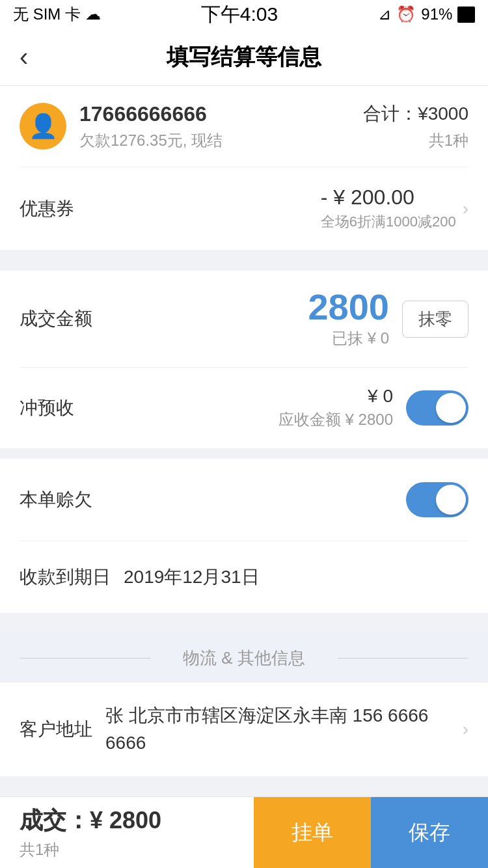 This screenshot has height=868, width=488. I want to click on item-count: 共1种, so click(416, 141).